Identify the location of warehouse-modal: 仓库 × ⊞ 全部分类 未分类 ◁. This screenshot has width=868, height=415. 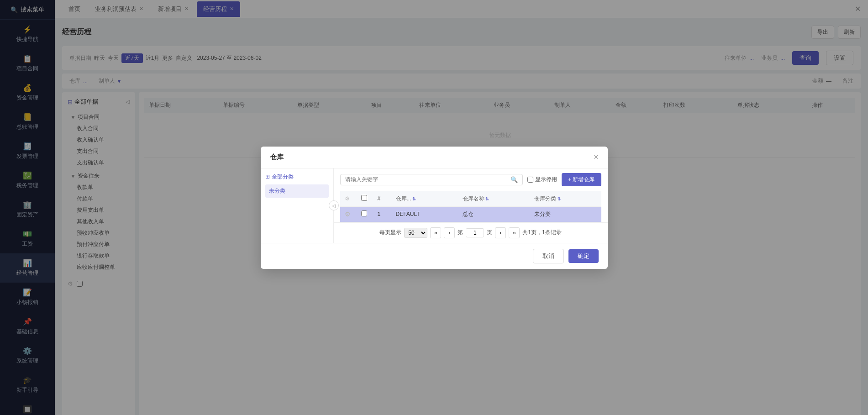
(434, 208).